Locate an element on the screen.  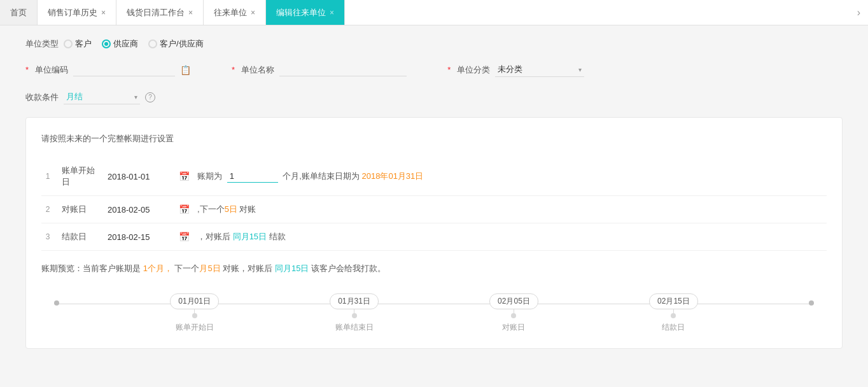
timeline-badge-4: 02月15日 is located at coordinates (673, 302).